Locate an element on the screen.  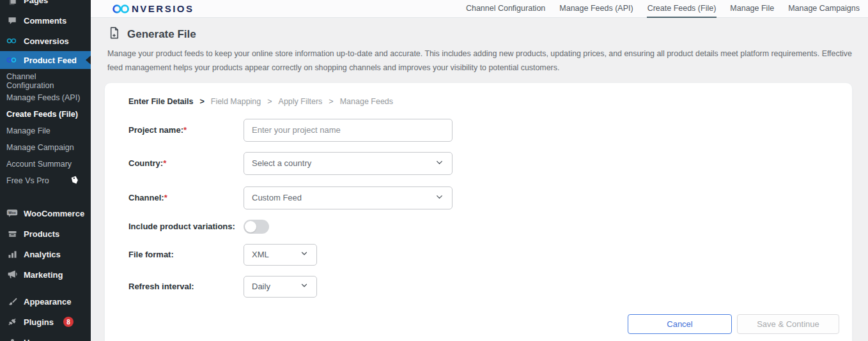
tab-manage-file: Manage File is located at coordinates (752, 9).